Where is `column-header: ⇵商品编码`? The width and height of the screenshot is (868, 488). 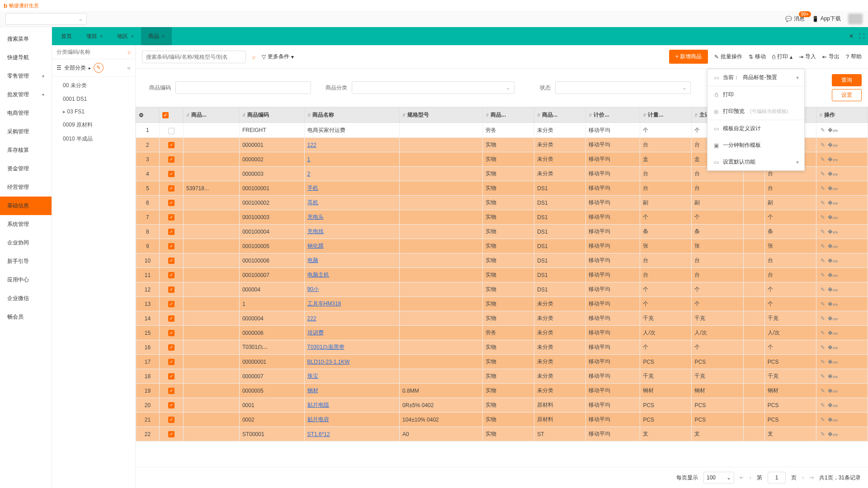 column-header: ⇵商品编码 is located at coordinates (272, 115).